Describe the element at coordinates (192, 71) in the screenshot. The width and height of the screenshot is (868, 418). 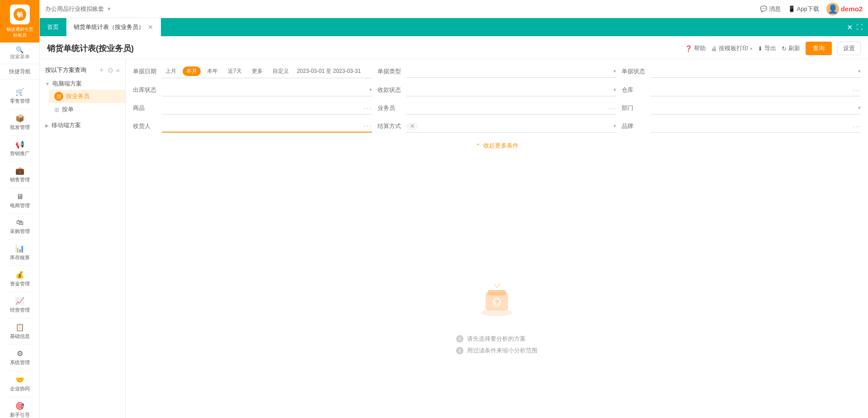
I see `date-this-month: 本月` at that location.